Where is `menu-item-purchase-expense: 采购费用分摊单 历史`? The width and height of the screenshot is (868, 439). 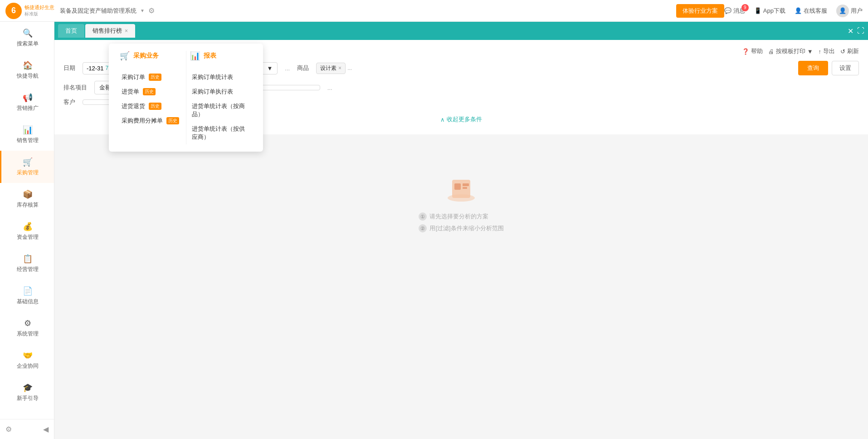
menu-item-purchase-expense: 采购费用分摊单 历史 is located at coordinates (151, 121).